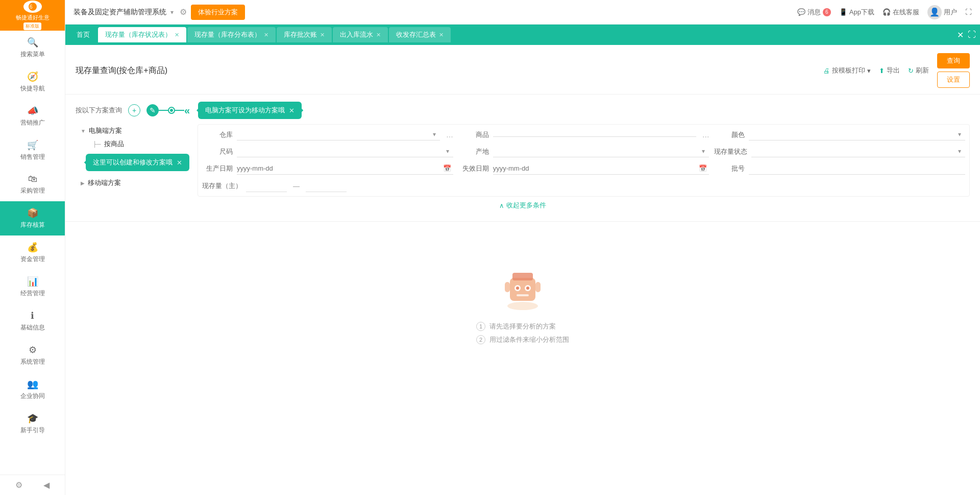  Describe the element at coordinates (138, 35) in the screenshot. I see `tab-label: 现存量（库存状况表）` at that location.